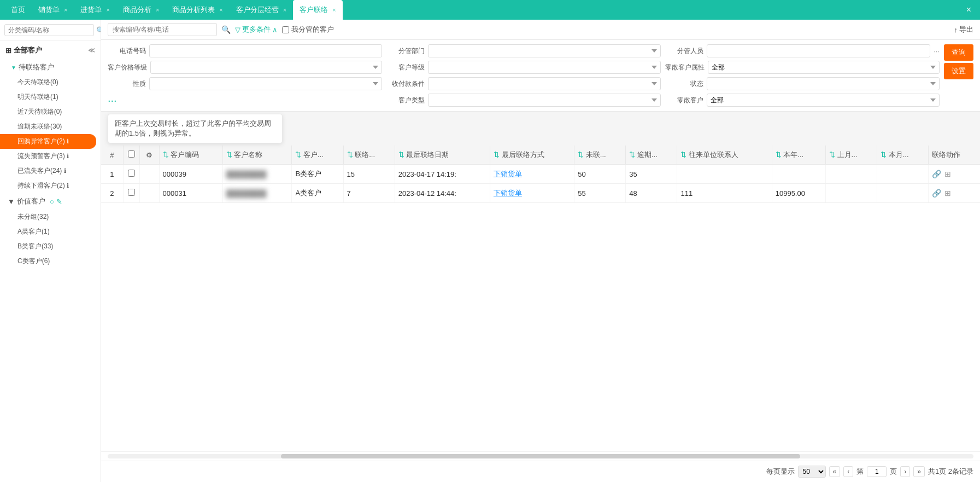 The width and height of the screenshot is (980, 482). Describe the element at coordinates (877, 472) in the screenshot. I see `page-number-input` at that location.